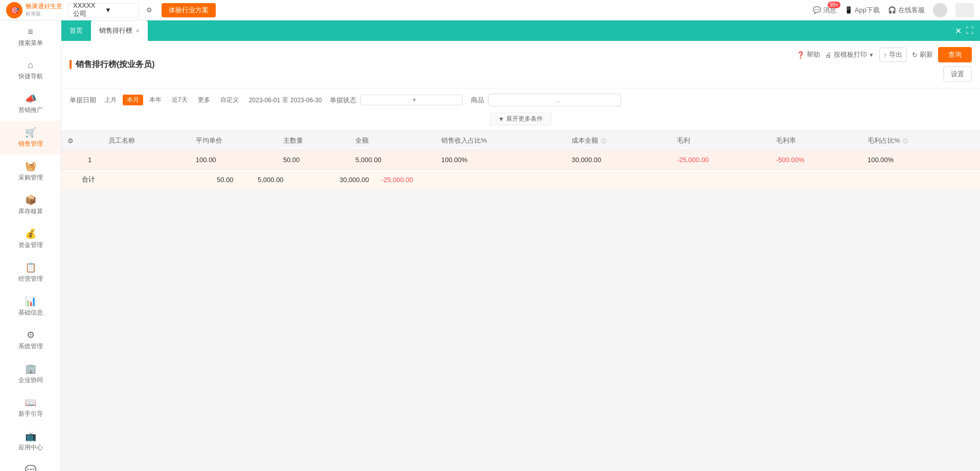 Image resolution: width=980 pixels, height=471 pixels. Describe the element at coordinates (37, 10) in the screenshot. I see `logo: 🎯 畅康通好生意 标准版` at that location.